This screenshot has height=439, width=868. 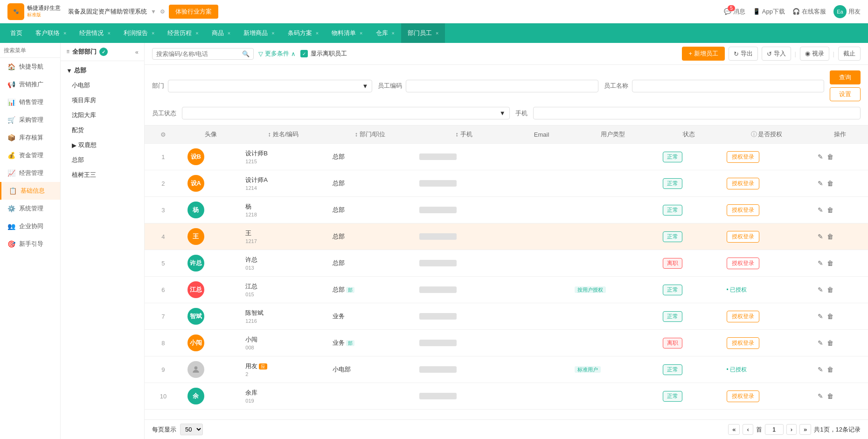 I want to click on search-input, so click(x=198, y=54).